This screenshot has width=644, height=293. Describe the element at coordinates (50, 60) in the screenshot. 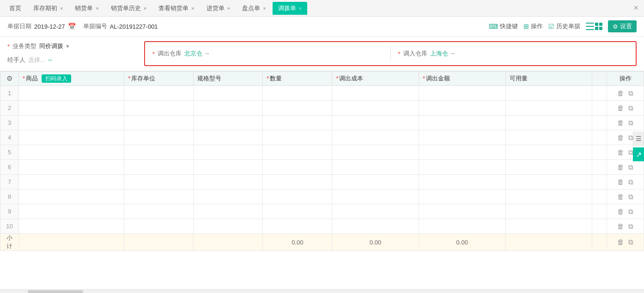

I see `person-more-icon: ···` at that location.